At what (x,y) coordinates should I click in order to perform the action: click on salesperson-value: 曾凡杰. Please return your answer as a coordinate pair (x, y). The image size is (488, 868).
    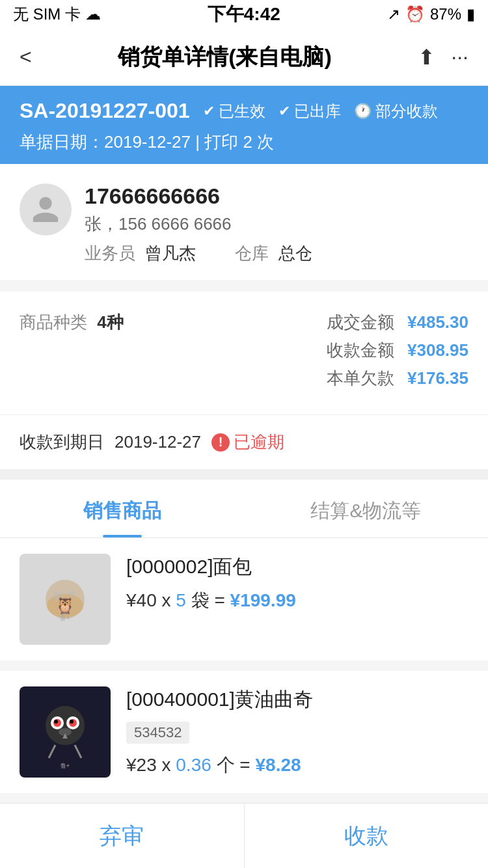
    Looking at the image, I should click on (170, 253).